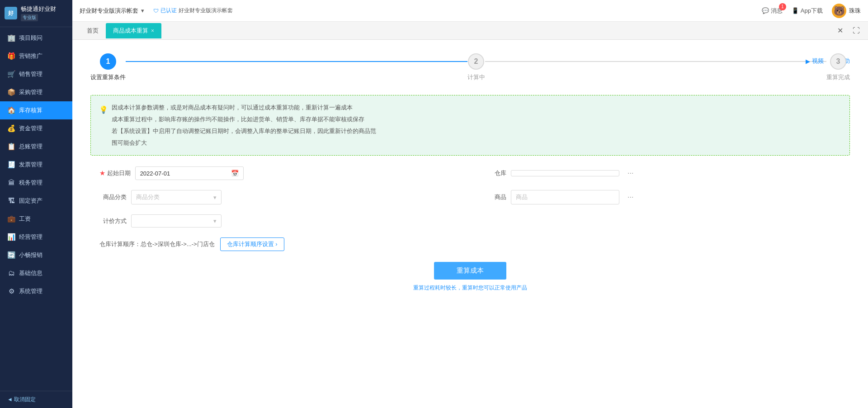 Image resolution: width=868 pixels, height=408 pixels. What do you see at coordinates (812, 11) in the screenshot?
I see `app-download-label: App下载` at bounding box center [812, 11].